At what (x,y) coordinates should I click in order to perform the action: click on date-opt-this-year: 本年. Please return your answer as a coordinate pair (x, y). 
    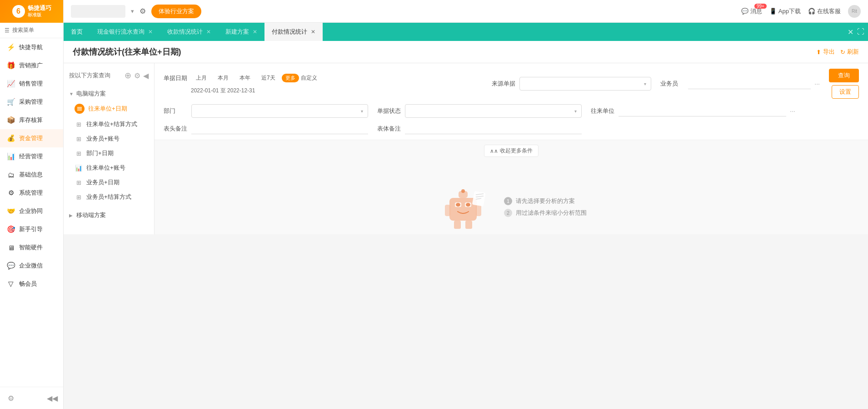
    Looking at the image, I should click on (245, 78).